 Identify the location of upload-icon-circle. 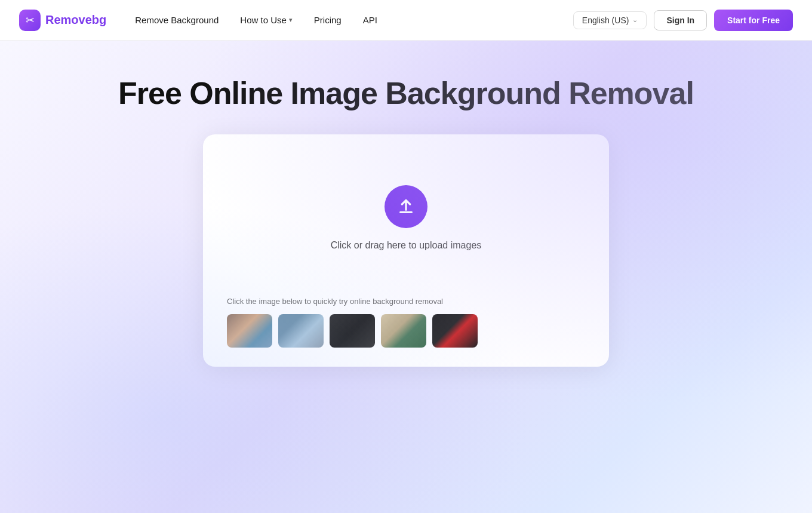
(406, 207).